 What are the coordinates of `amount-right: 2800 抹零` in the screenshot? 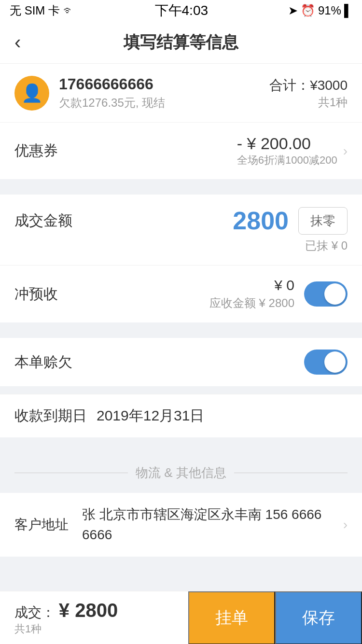 It's located at (290, 221).